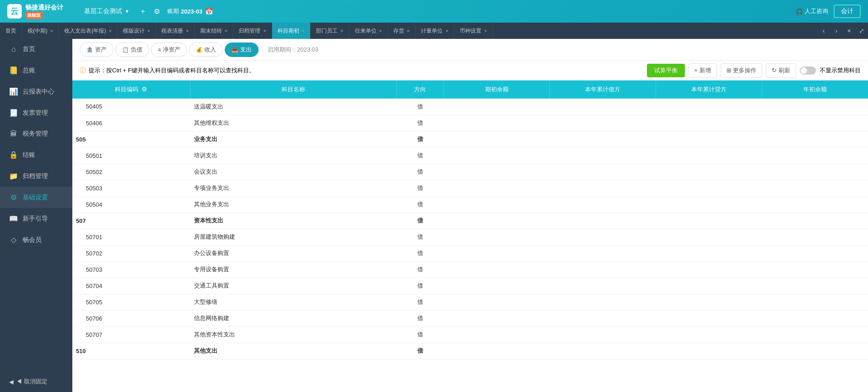 The height and width of the screenshot is (392, 868). I want to click on tab-partners-close: ×, so click(381, 31).